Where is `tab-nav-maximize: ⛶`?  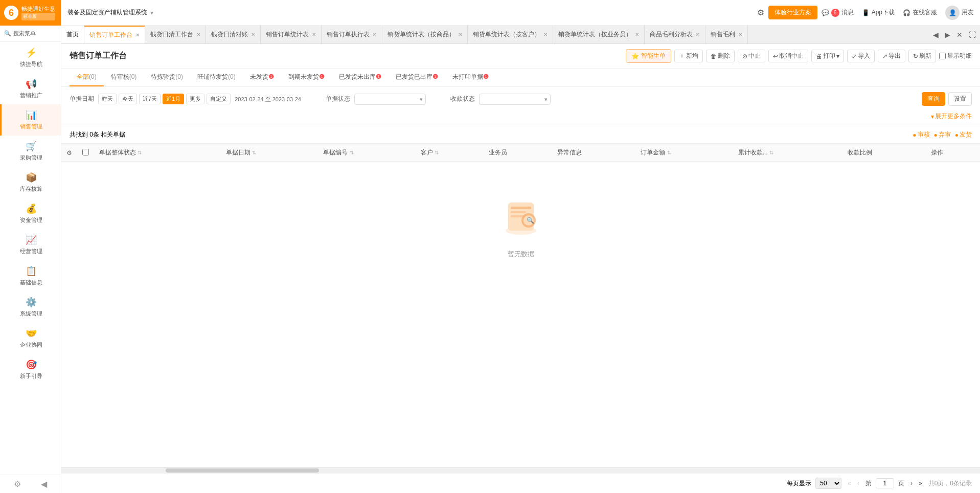
tab-nav-maximize: ⛶ is located at coordinates (972, 35).